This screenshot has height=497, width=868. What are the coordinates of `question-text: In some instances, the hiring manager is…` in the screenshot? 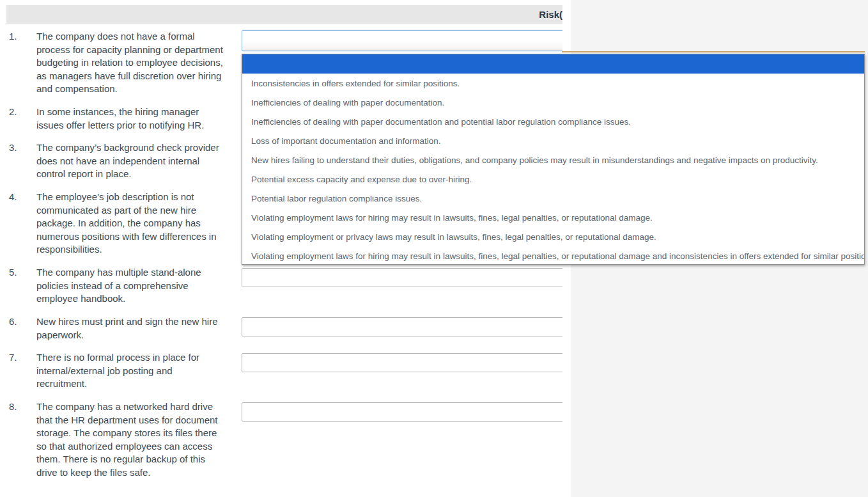 It's located at (130, 119).